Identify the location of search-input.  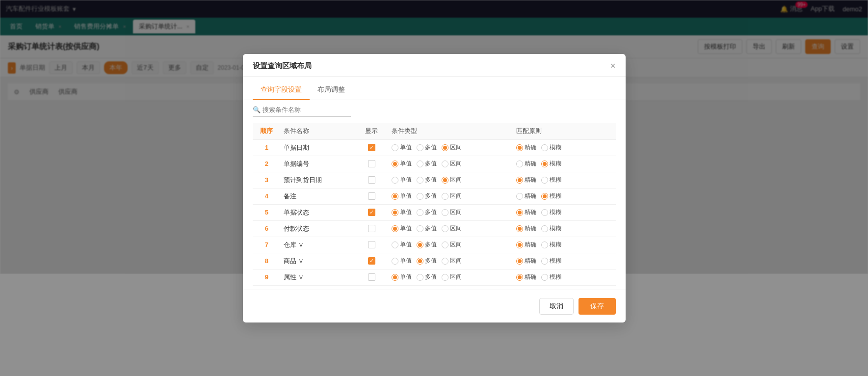
(302, 110).